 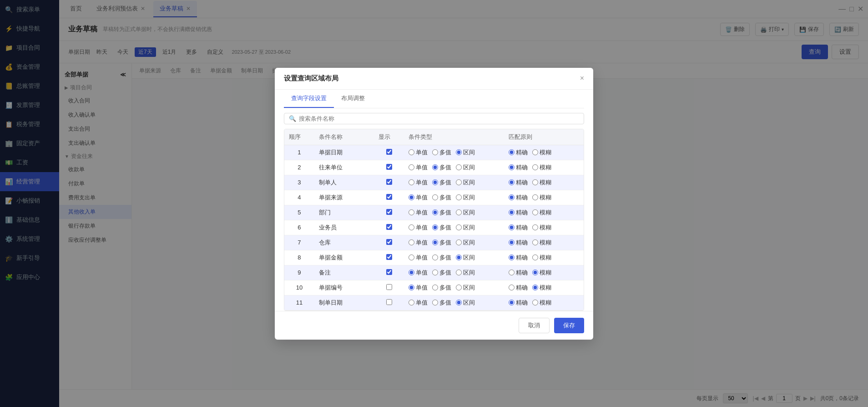 I want to click on modal-search-input, so click(x=439, y=118).